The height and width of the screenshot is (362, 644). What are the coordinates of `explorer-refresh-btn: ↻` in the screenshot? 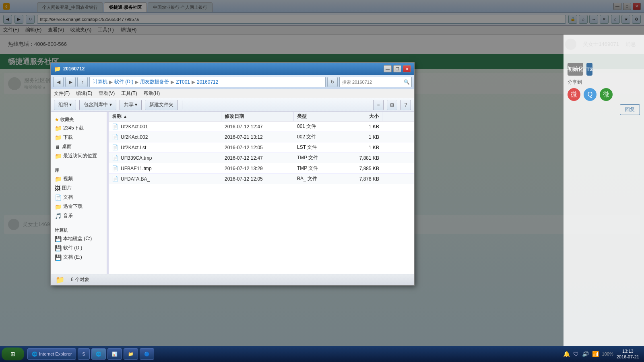 It's located at (332, 82).